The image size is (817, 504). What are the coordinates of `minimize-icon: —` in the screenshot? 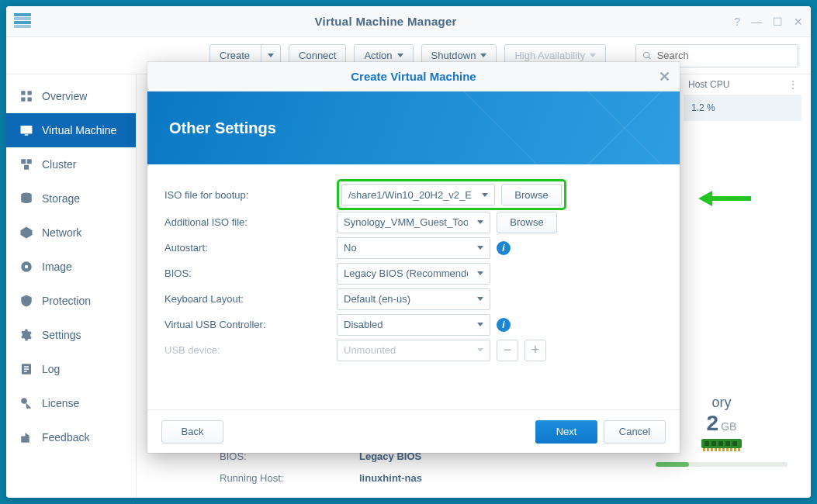 It's located at (756, 22).